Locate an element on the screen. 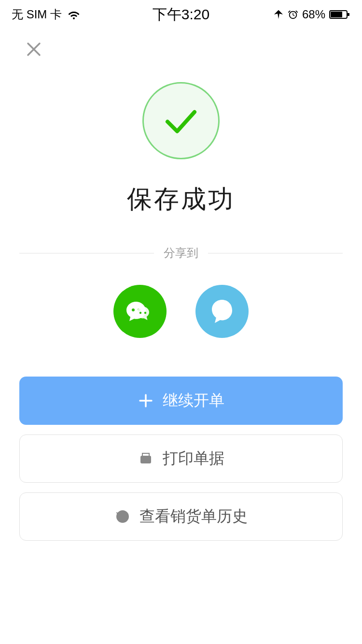 The width and height of the screenshot is (362, 644). location-icon is located at coordinates (278, 14).